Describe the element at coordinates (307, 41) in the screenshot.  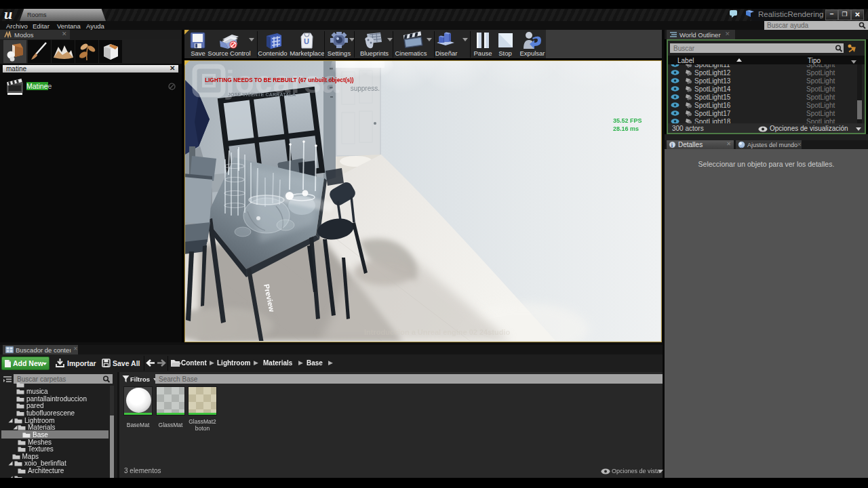
I see `svg-text: U` at that location.